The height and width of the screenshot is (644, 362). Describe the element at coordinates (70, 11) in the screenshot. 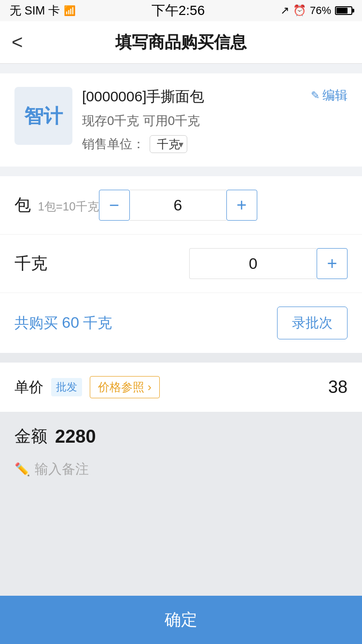

I see `wifi-icon: 📶` at that location.